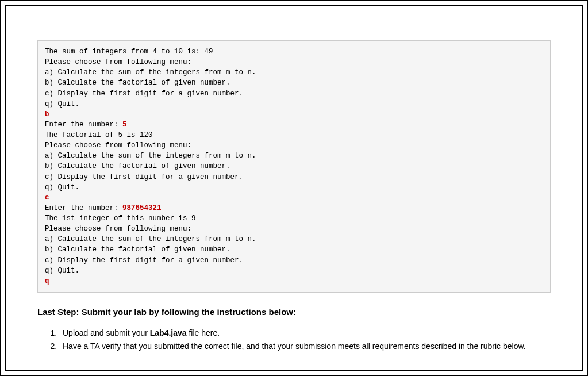 Image resolution: width=588 pixels, height=376 pixels. What do you see at coordinates (305, 333) in the screenshot?
I see `instruction-item-1: Upload and submit your Lab4.java file he…` at bounding box center [305, 333].